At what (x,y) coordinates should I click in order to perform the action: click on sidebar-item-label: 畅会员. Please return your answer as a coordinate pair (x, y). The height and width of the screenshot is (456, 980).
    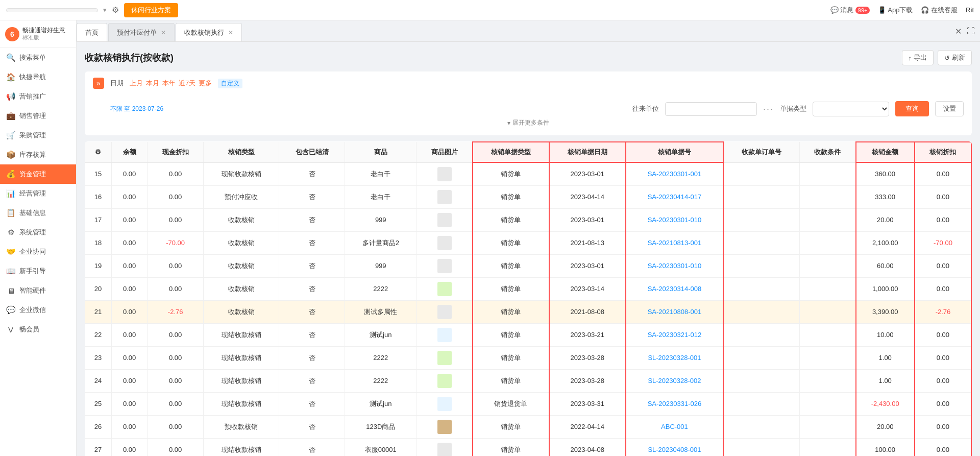
    Looking at the image, I should click on (30, 329).